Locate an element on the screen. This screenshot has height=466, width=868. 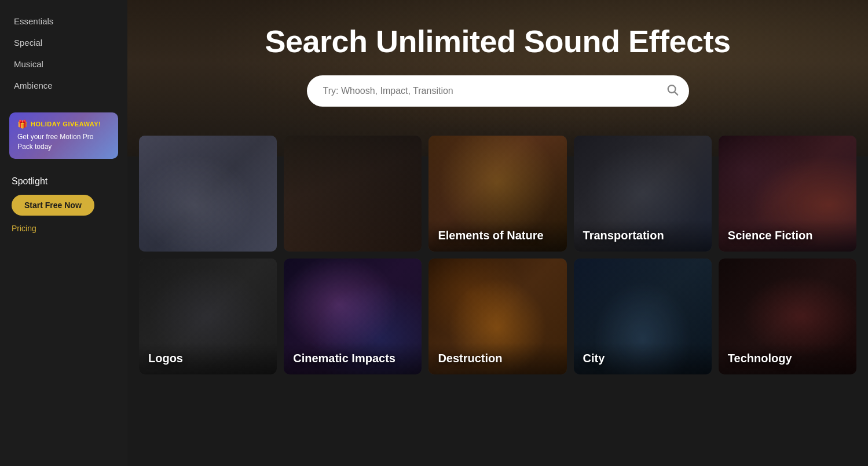
tile-bg-staircase is located at coordinates (353, 194).